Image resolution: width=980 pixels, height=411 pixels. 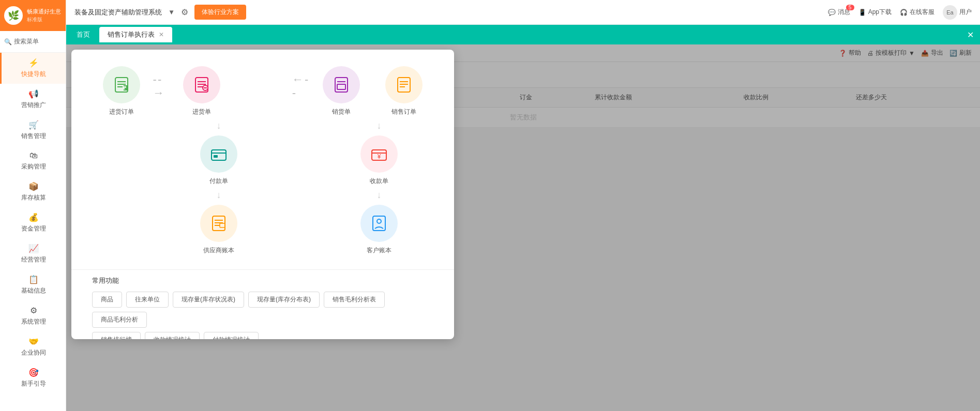 I want to click on user-avatar: Ea, so click(x=950, y=12).